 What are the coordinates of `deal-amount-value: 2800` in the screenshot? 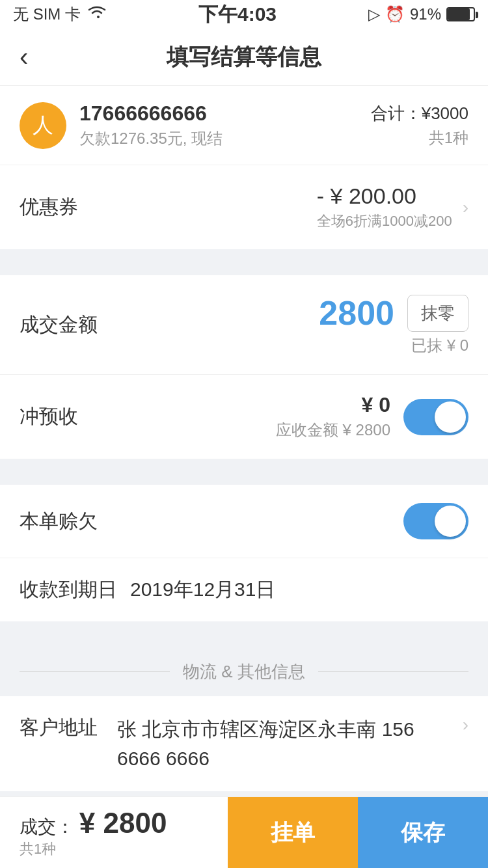 It's located at (357, 313).